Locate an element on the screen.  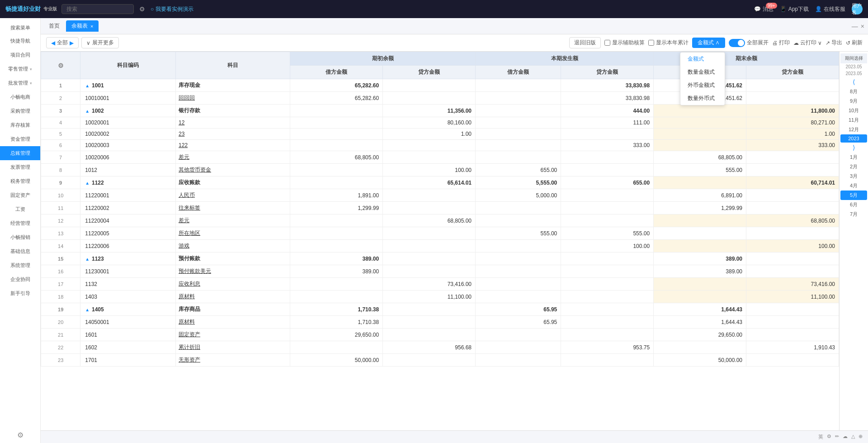
subject-name-cell: 游戏 is located at coordinates (233, 246).